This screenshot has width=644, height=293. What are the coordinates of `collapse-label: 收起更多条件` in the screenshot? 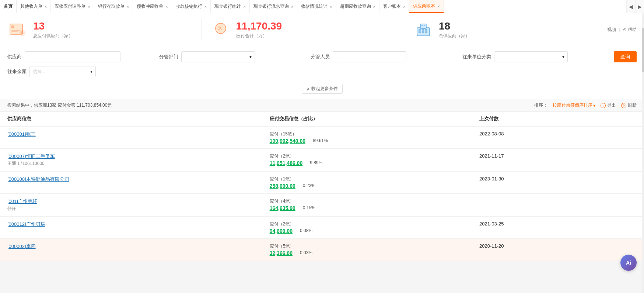 It's located at (325, 89).